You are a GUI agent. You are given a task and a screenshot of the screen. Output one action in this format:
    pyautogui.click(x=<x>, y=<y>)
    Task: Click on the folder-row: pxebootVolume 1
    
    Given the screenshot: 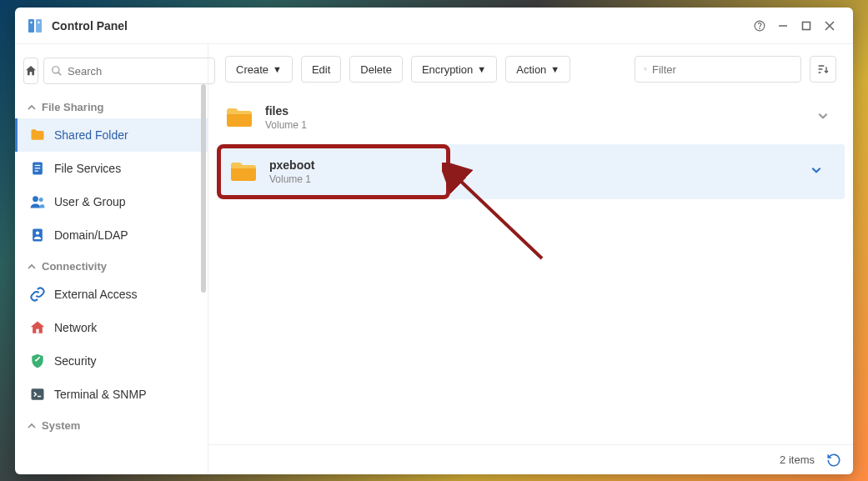 What is the action you would take?
    pyautogui.click(x=334, y=172)
    